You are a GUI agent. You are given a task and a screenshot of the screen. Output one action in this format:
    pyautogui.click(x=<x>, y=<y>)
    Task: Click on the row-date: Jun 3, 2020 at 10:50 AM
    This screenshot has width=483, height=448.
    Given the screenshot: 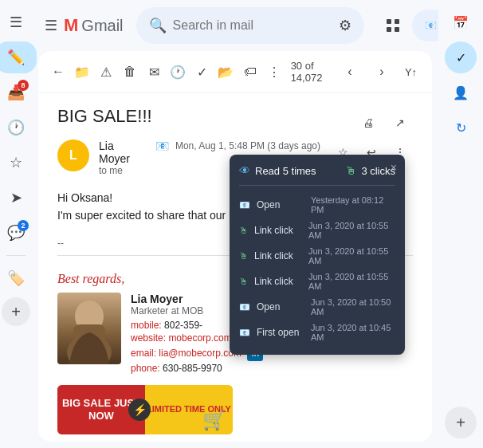 What is the action you would take?
    pyautogui.click(x=353, y=307)
    